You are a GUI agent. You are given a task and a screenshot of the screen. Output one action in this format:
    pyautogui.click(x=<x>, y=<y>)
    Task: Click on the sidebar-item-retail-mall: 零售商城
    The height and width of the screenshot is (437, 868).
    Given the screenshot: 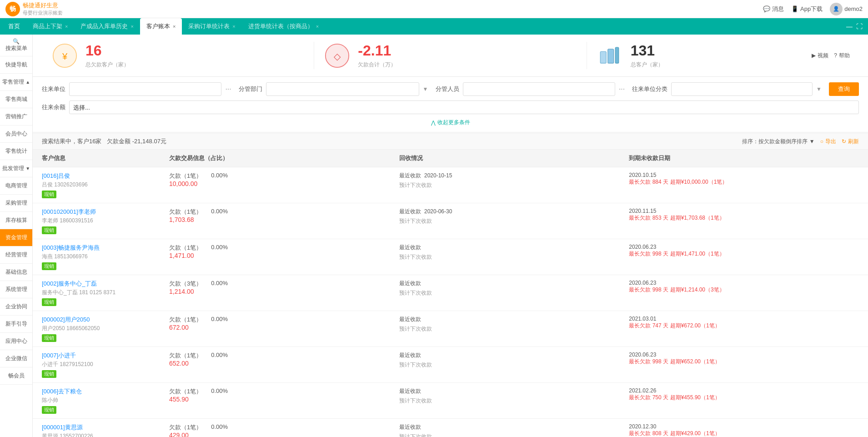 What is the action you would take?
    pyautogui.click(x=16, y=100)
    